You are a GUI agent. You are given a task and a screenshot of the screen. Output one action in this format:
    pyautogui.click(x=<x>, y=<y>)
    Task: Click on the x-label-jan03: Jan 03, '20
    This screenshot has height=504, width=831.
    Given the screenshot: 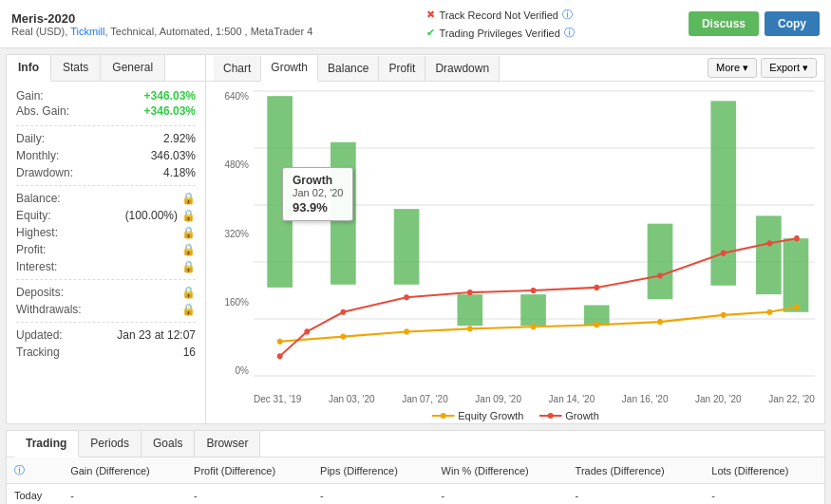 What is the action you would take?
    pyautogui.click(x=351, y=399)
    